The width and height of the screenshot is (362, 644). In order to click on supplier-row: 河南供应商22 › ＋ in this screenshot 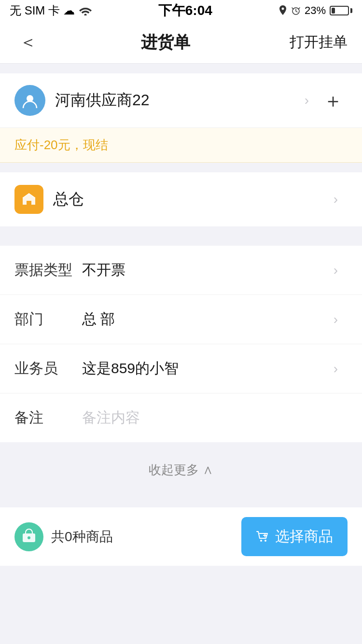, I will do `click(181, 100)`.